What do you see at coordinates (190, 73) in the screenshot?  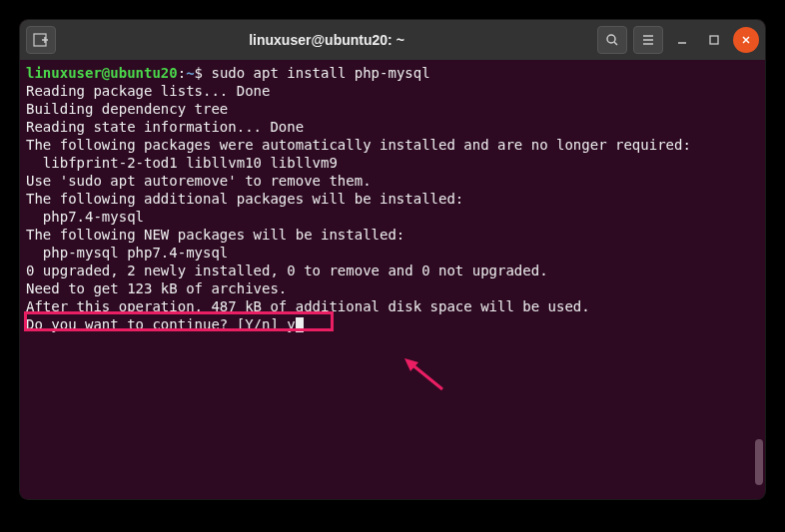 I see `prompt-path: ~` at bounding box center [190, 73].